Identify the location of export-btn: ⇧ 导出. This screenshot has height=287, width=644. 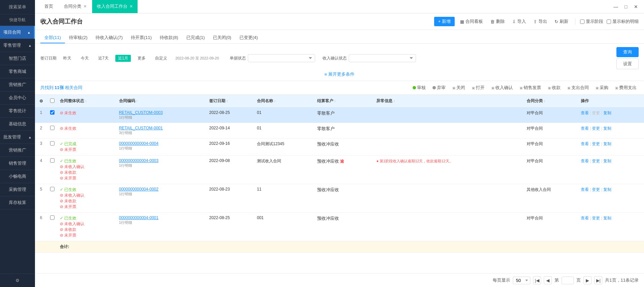
(540, 22).